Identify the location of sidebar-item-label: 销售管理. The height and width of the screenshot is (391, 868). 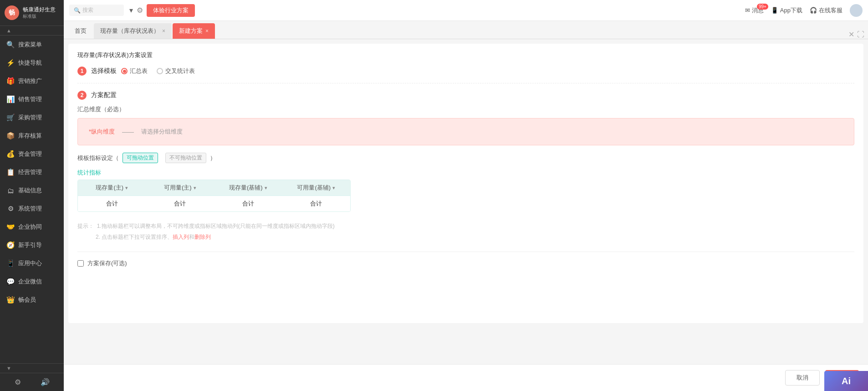
(30, 99).